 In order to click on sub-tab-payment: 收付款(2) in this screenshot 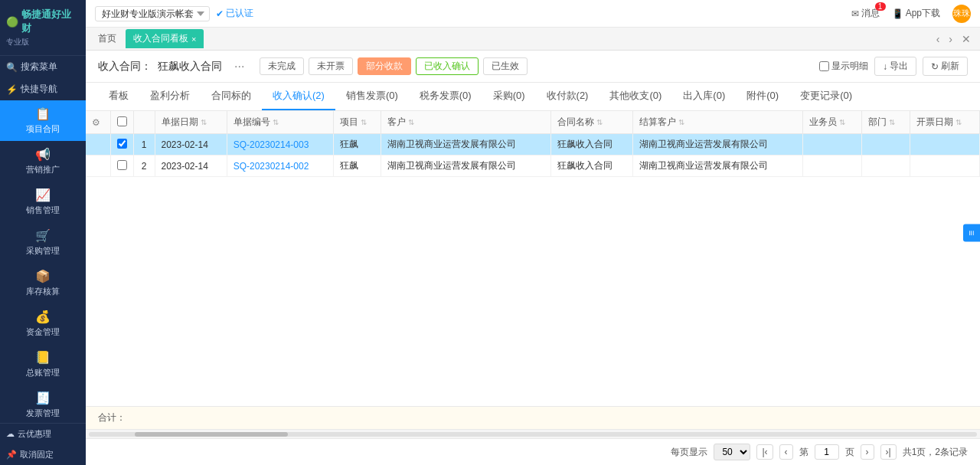, I will do `click(568, 97)`.